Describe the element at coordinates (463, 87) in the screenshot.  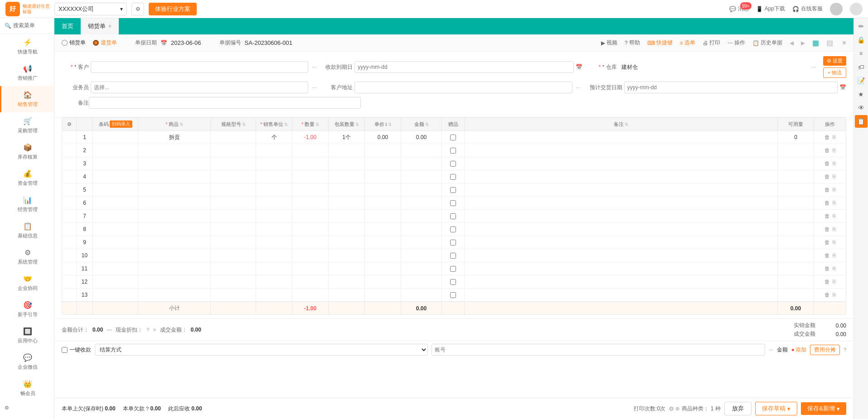
I see `customer-address-input` at that location.